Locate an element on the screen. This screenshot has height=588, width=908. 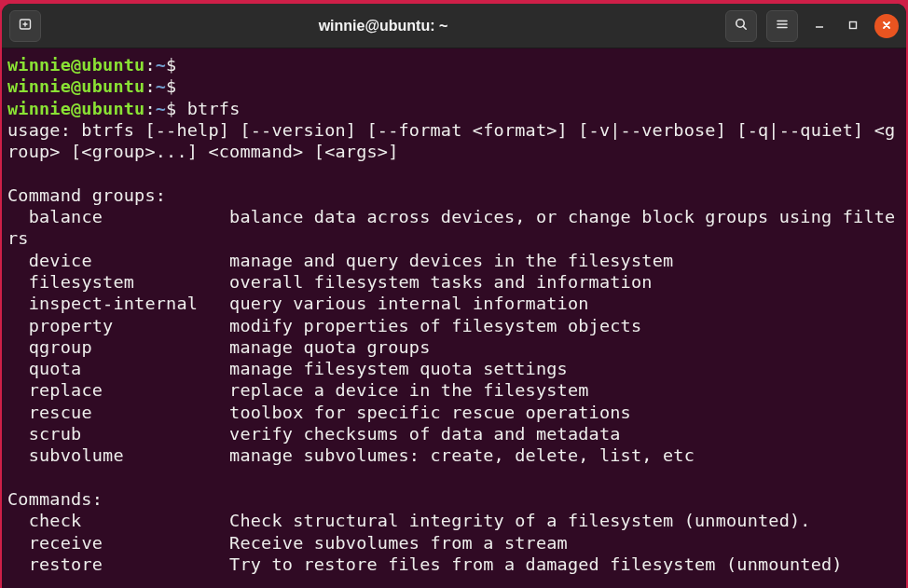
window-title: winnie@ubuntu: ~ is located at coordinates (383, 26).